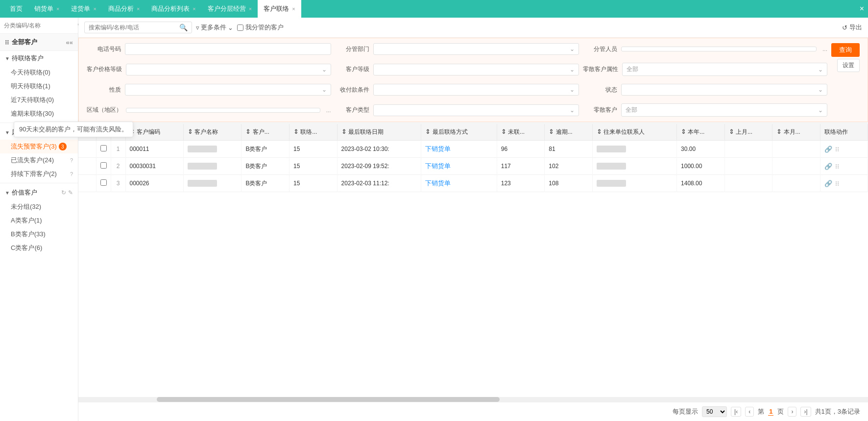 This screenshot has height=421, width=868. What do you see at coordinates (293, 9) in the screenshot?
I see `tab-close-customer-contact: ×` at bounding box center [293, 9].